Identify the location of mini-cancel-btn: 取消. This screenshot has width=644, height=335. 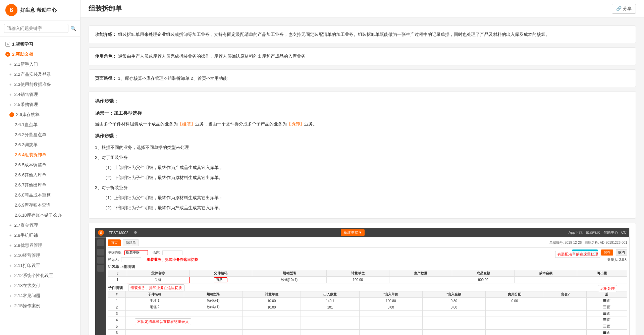
(622, 253).